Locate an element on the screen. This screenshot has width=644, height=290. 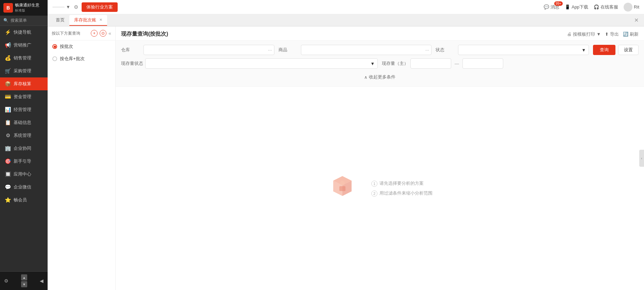
message-button: 💬 消息 99+ is located at coordinates (552, 7).